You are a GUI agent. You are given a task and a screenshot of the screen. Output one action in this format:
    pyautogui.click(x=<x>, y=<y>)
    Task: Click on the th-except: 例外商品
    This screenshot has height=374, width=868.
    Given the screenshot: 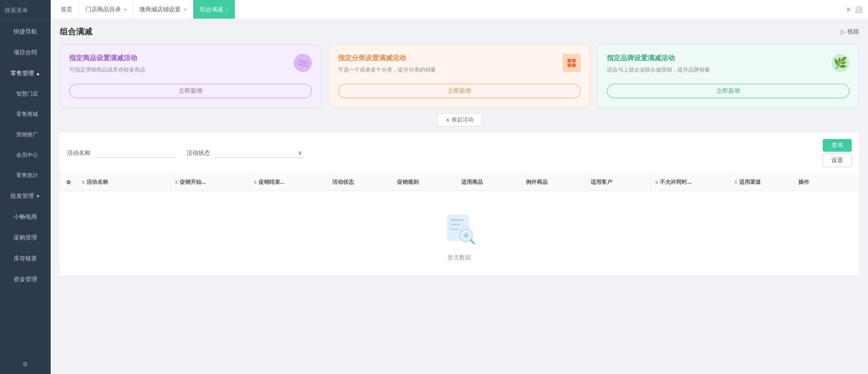 What is the action you would take?
    pyautogui.click(x=555, y=182)
    